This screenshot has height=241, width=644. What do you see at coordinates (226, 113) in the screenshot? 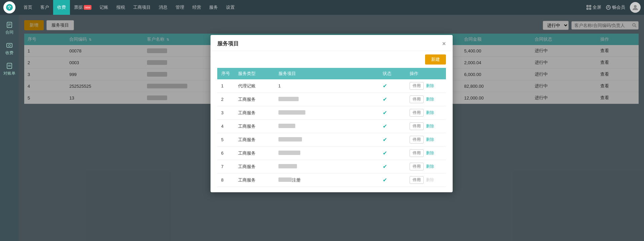
I see `service-seq: 3` at bounding box center [226, 113].